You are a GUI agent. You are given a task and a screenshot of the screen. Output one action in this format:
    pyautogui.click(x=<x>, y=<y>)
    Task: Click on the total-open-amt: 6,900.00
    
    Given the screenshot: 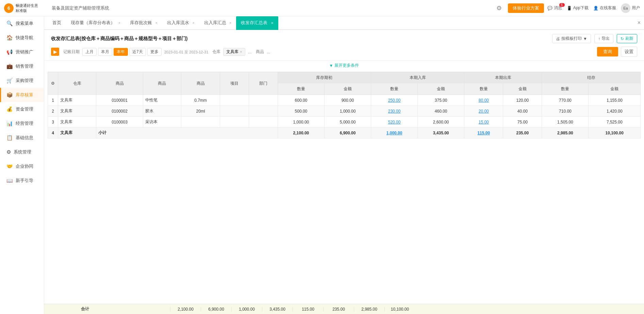 What is the action you would take?
    pyautogui.click(x=216, y=309)
    